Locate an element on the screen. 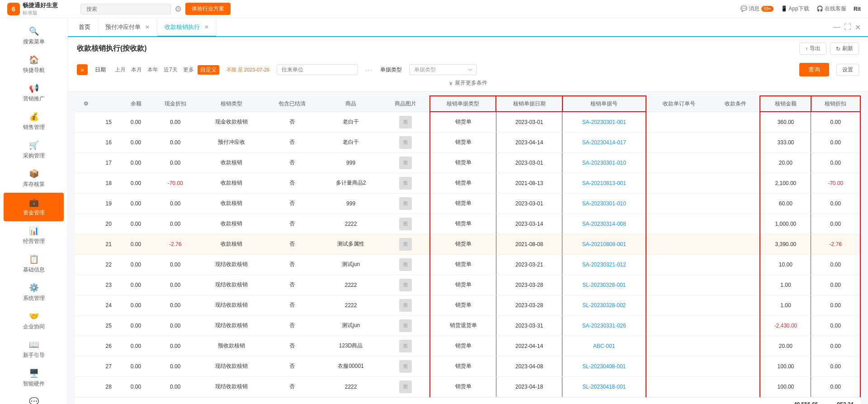  doc-report-no-link: SA-20210808-001 is located at coordinates (604, 244).